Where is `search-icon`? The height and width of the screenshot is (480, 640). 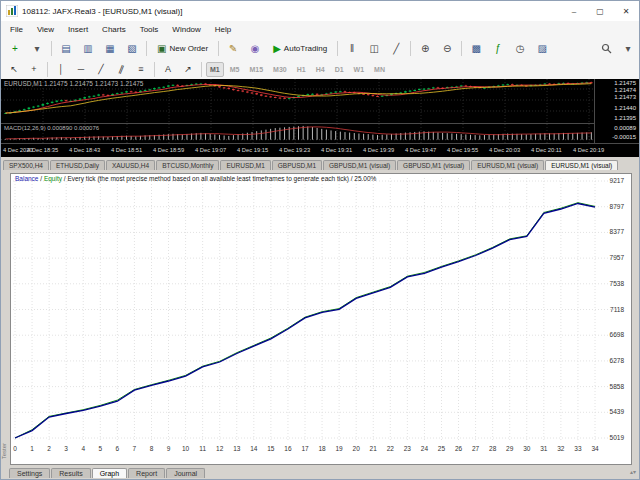 search-icon is located at coordinates (606, 49).